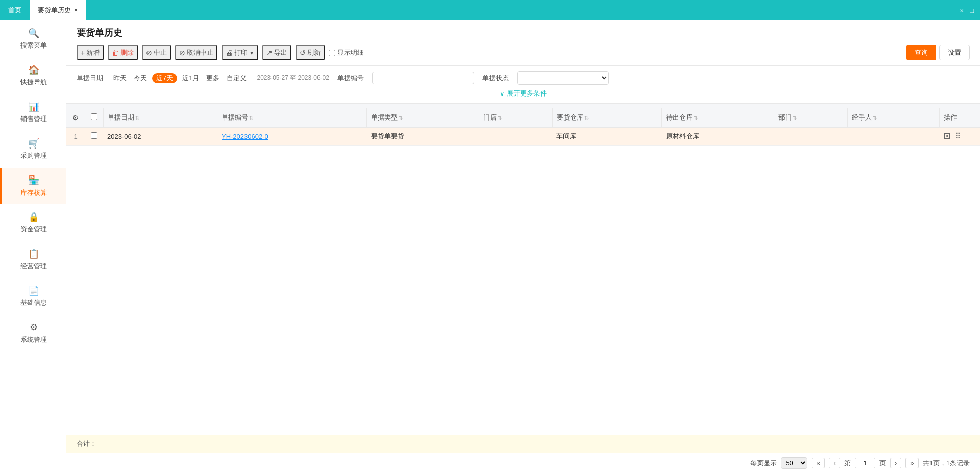 This screenshot has height=473, width=980. What do you see at coordinates (523, 33) in the screenshot?
I see `page-title: 要货单历史` at bounding box center [523, 33].